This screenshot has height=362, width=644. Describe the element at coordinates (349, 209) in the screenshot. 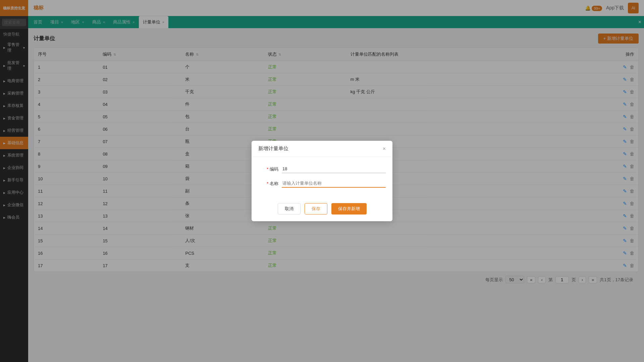

I see `save-and-new-button: 保存并新增` at that location.